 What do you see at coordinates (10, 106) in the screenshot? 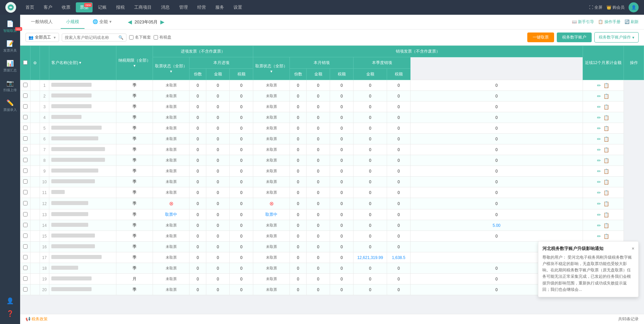
I see `sidebar-item-invoice-entry: ✏️ 票据录入` at bounding box center [10, 106].